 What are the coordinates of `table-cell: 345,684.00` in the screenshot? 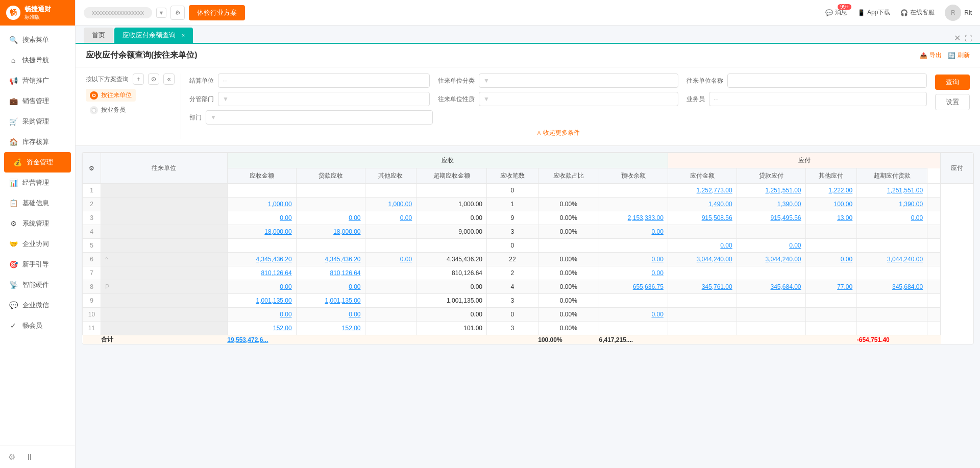 It's located at (771, 287).